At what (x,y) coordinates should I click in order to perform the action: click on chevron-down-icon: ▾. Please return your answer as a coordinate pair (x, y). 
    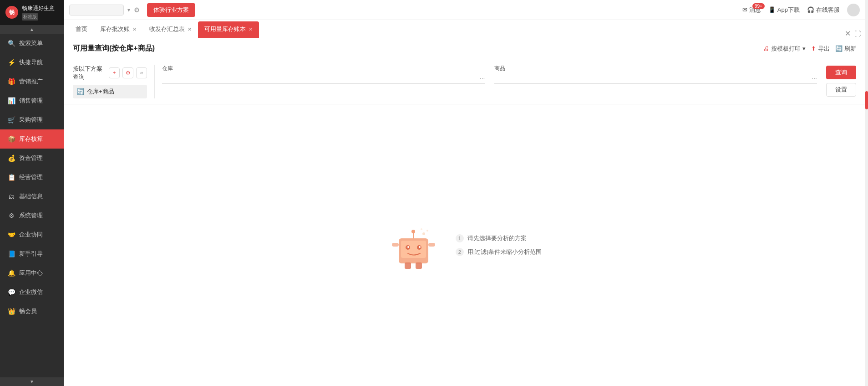
    Looking at the image, I should click on (129, 10).